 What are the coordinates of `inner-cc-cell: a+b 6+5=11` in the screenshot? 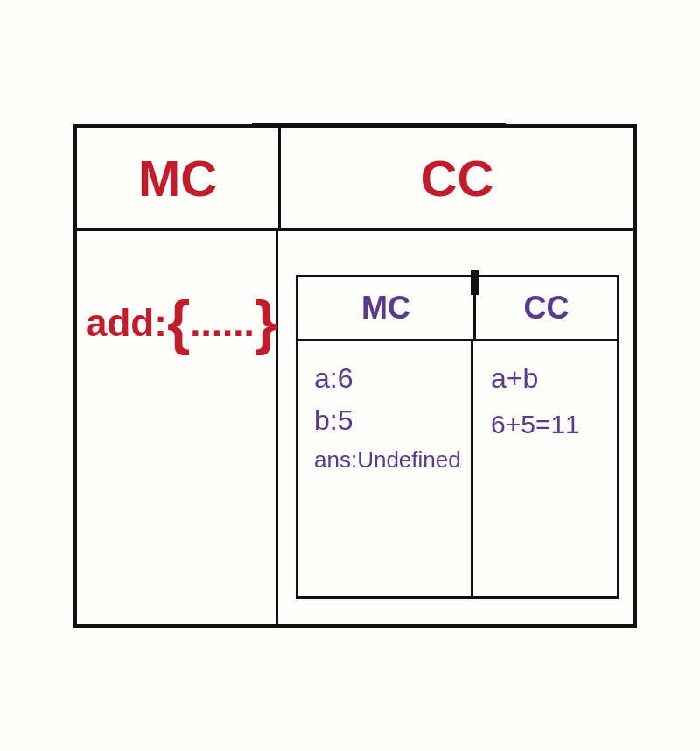 It's located at (545, 469).